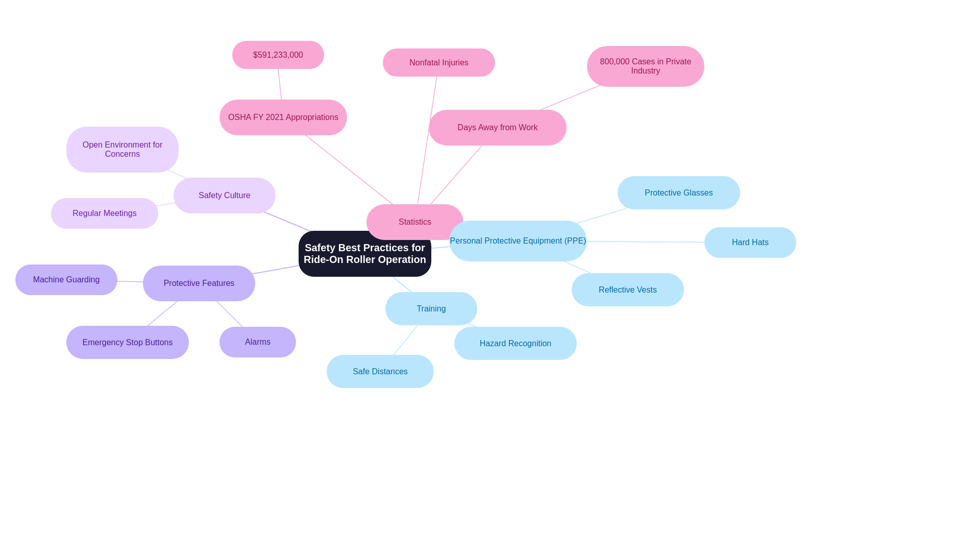 This screenshot has width=980, height=553. I want to click on protective-features-label: Protective Features, so click(199, 283).